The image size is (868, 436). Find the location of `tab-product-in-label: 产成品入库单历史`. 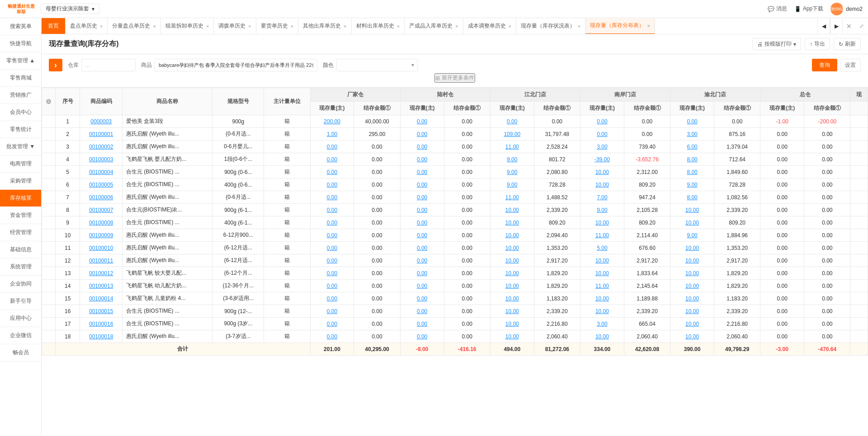

tab-product-in-label: 产成品入库单历史 is located at coordinates (431, 26).